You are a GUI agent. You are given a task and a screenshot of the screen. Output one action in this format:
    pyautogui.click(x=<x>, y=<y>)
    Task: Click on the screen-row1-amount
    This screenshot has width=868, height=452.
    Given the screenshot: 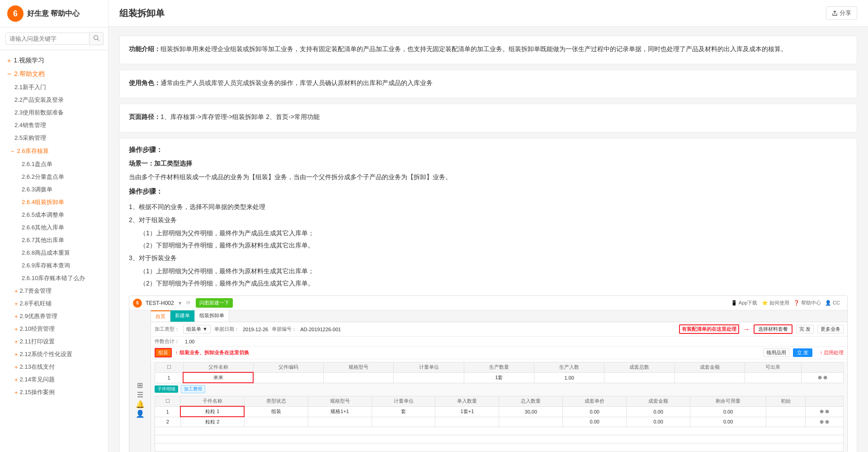 What is the action you would take?
    pyautogui.click(x=710, y=377)
    